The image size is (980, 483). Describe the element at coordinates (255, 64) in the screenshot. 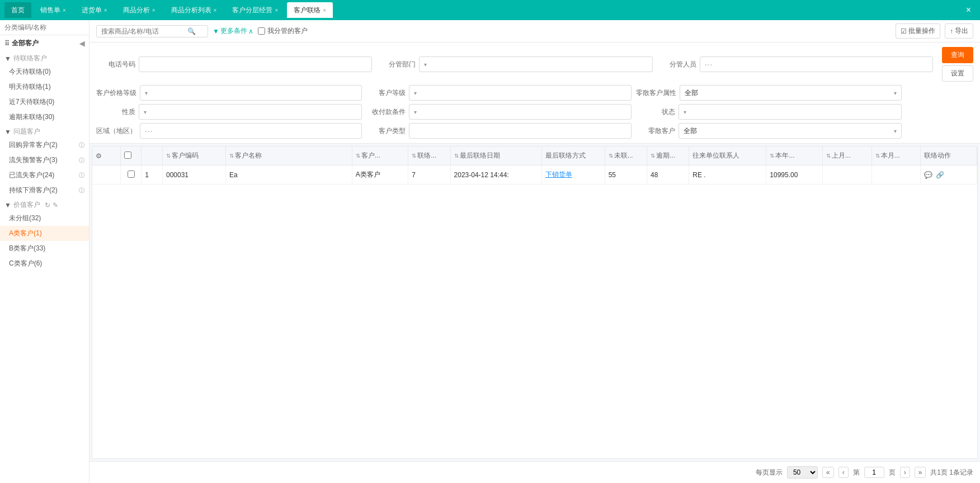

I see `phone-input` at that location.